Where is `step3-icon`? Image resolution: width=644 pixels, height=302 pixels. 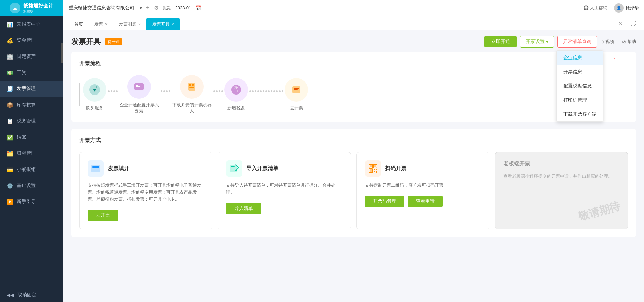 step3-icon is located at coordinates (192, 87).